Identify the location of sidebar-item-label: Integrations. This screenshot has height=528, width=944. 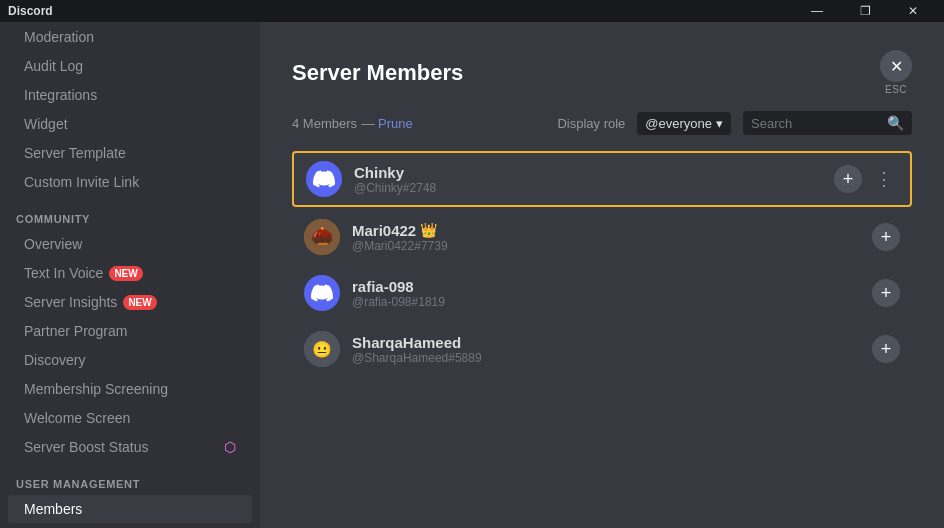
(60, 95).